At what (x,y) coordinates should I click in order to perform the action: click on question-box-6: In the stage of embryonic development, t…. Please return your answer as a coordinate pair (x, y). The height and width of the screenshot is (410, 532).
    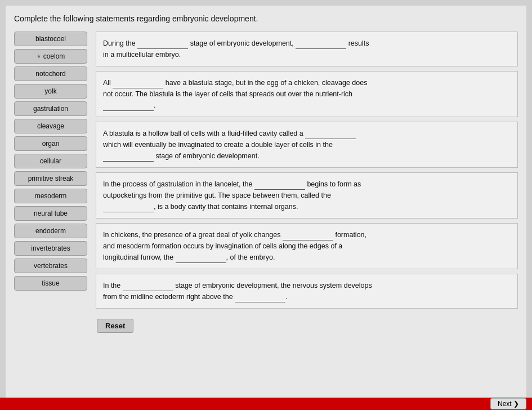
    Looking at the image, I should click on (307, 291).